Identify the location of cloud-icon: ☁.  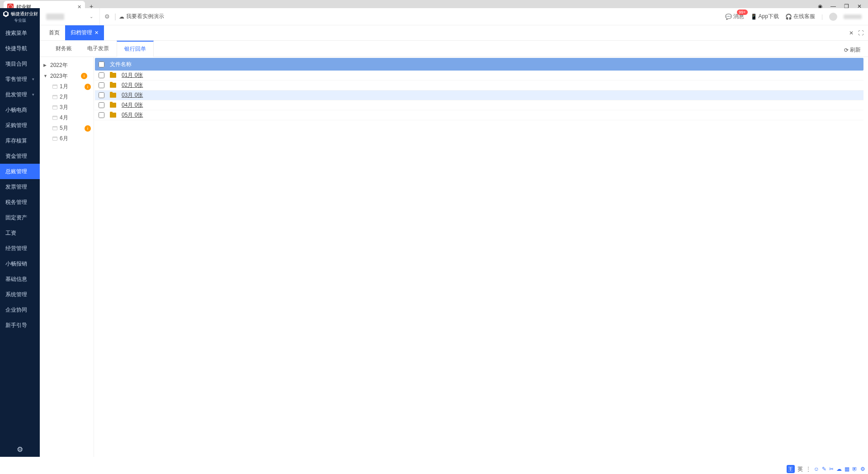
(122, 17).